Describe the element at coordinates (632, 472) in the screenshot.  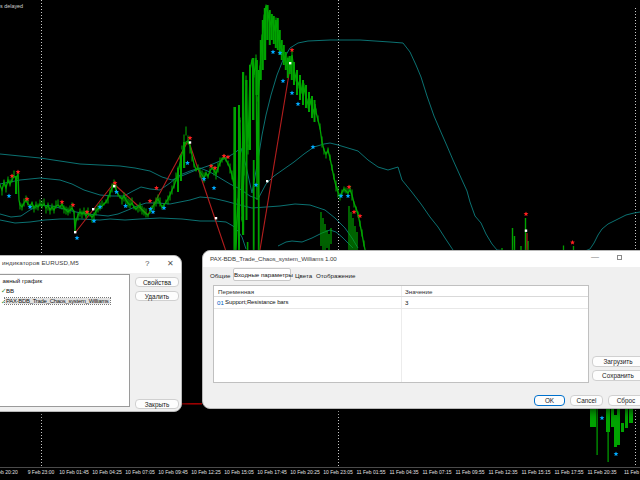
I see `svg-text: 11 Feb 23` at that location.